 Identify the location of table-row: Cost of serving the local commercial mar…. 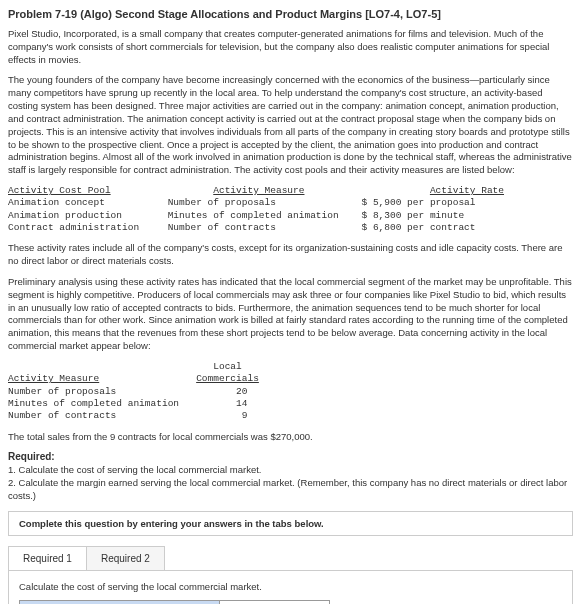
(175, 602).